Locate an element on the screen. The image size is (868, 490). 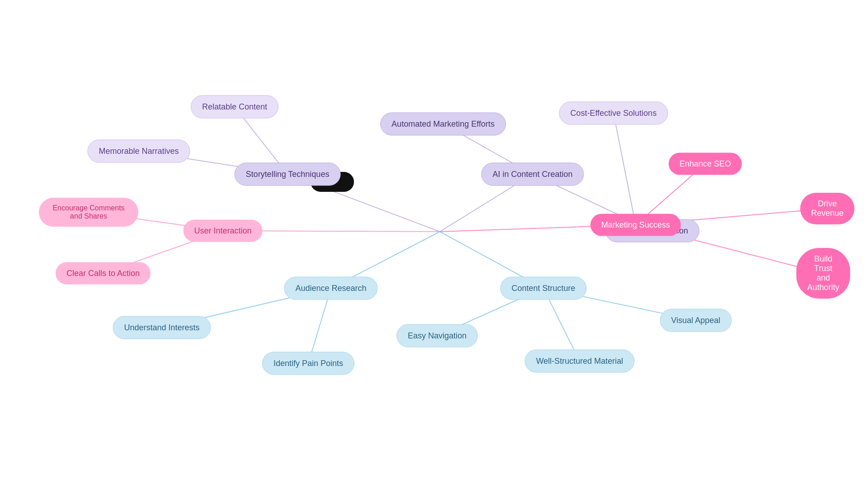
relatable-node: Relatable Content is located at coordinates (235, 107).